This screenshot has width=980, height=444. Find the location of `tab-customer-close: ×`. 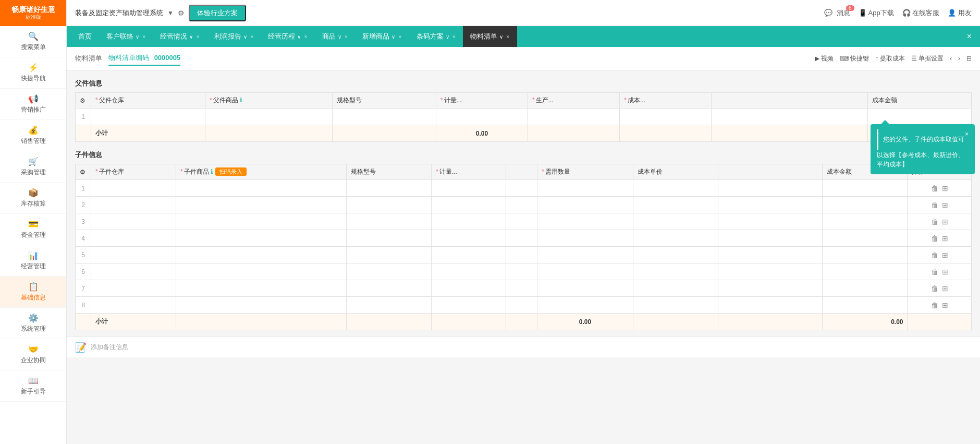

tab-customer-close: × is located at coordinates (144, 37).